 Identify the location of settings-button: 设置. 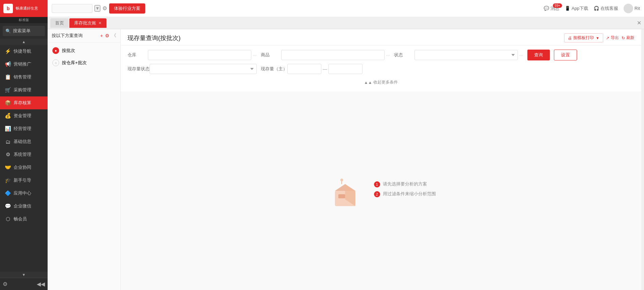
(565, 55).